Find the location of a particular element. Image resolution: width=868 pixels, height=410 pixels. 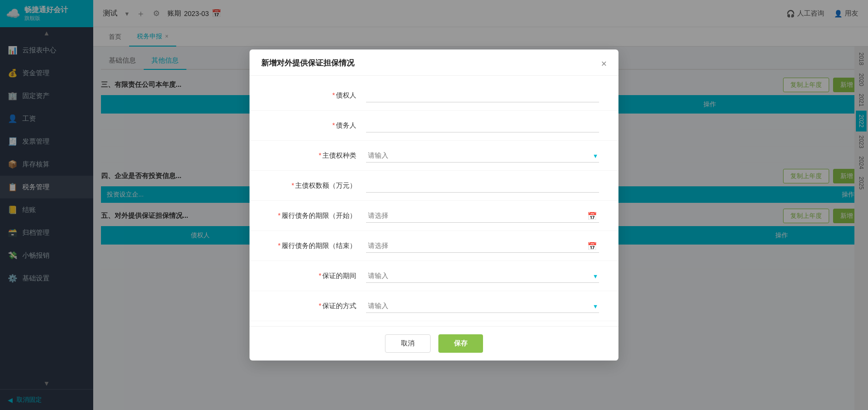

form-row-guarantee-method: *保证的方式 ▾ is located at coordinates (434, 306).